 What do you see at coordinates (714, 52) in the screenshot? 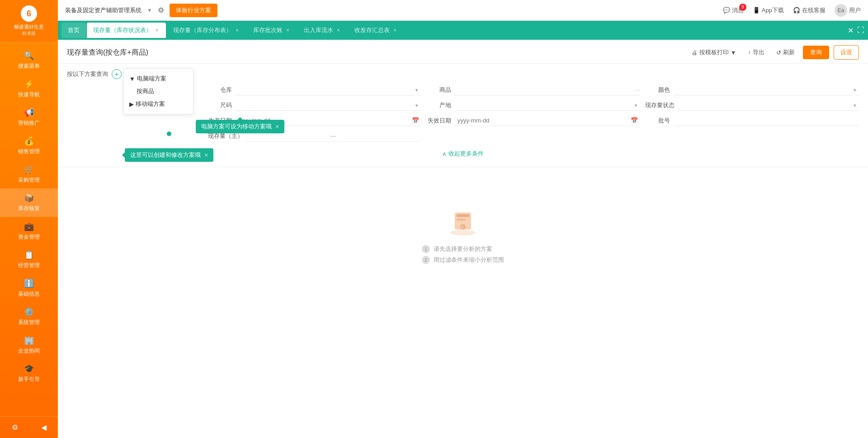
I see `print-template-btn: 🖨 按模板打印 ▼` at bounding box center [714, 52].